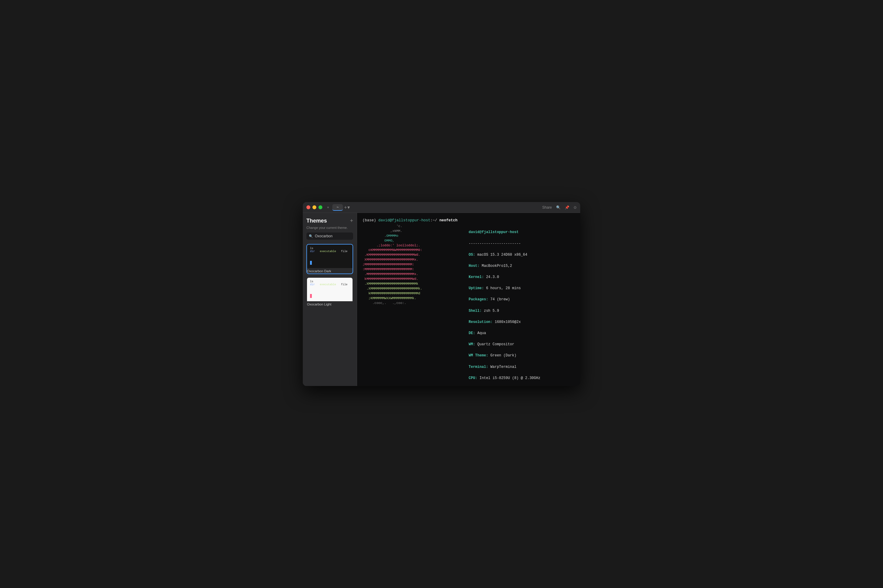 This screenshot has width=883, height=588. Describe the element at coordinates (328, 285) in the screenshot. I see `preview-exec-light: executable` at that location.